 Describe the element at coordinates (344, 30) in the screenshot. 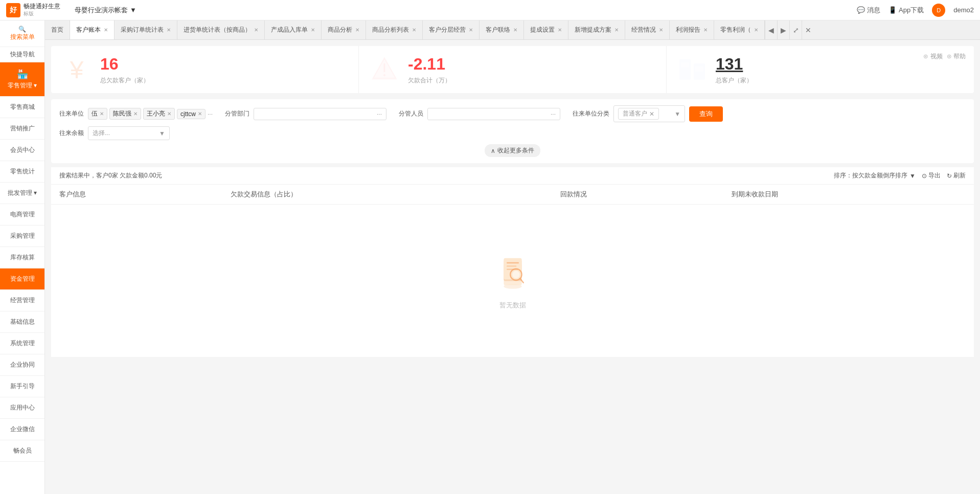

I see `tab-product-analysis: 商品分析 ✕` at that location.